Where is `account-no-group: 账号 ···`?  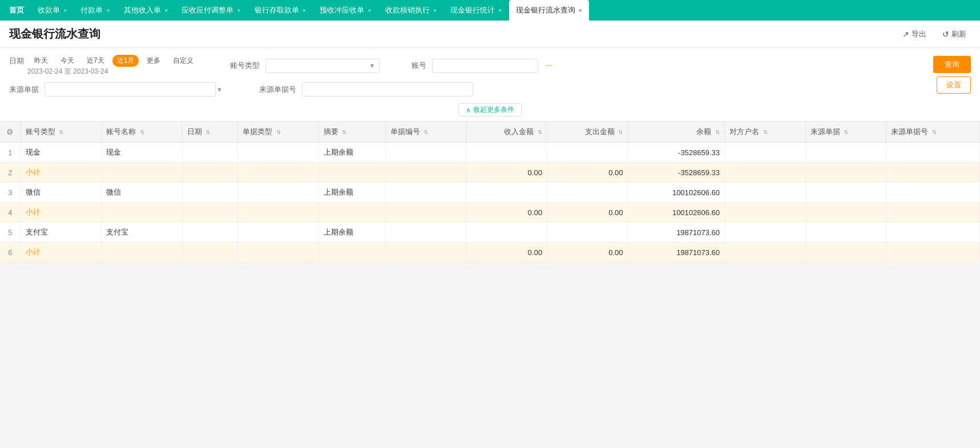
account-no-group: 账号 ··· is located at coordinates (484, 66).